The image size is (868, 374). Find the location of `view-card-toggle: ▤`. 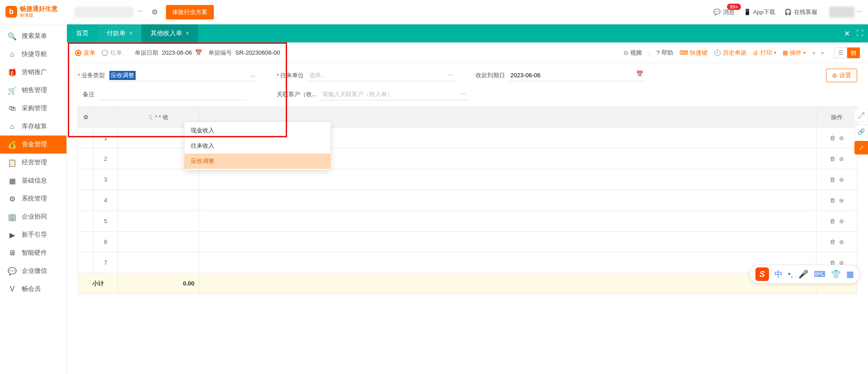

view-card-toggle: ▤ is located at coordinates (854, 53).